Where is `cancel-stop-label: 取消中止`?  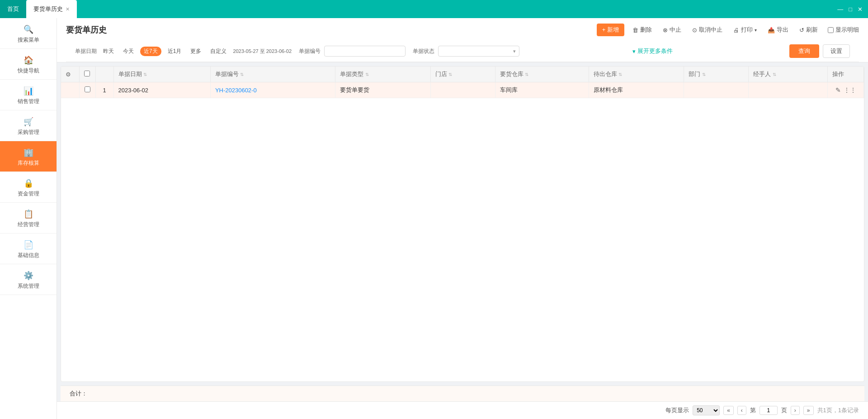 cancel-stop-label: 取消中止 is located at coordinates (711, 30).